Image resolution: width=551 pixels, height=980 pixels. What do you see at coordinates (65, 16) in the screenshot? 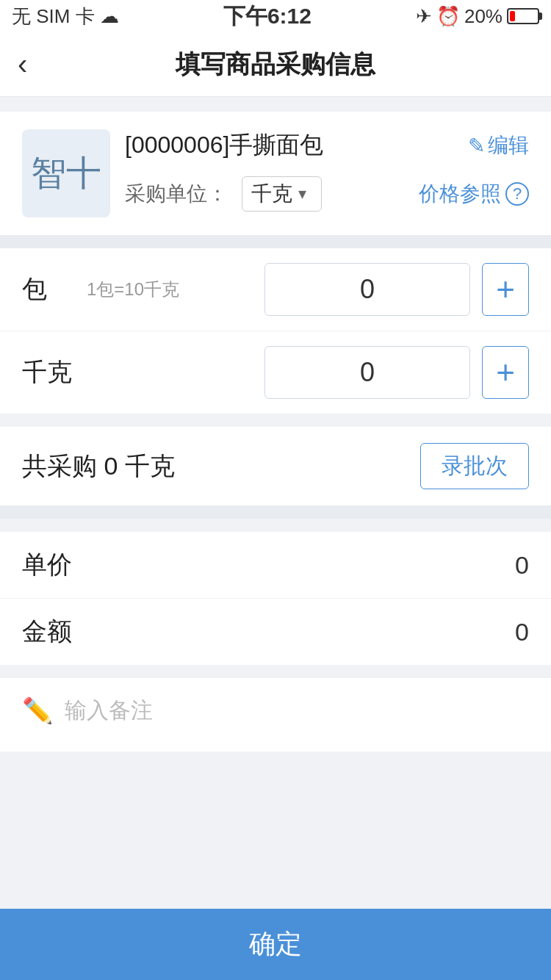
I see `signal-text: 无 SIM 卡 ☁` at bounding box center [65, 16].